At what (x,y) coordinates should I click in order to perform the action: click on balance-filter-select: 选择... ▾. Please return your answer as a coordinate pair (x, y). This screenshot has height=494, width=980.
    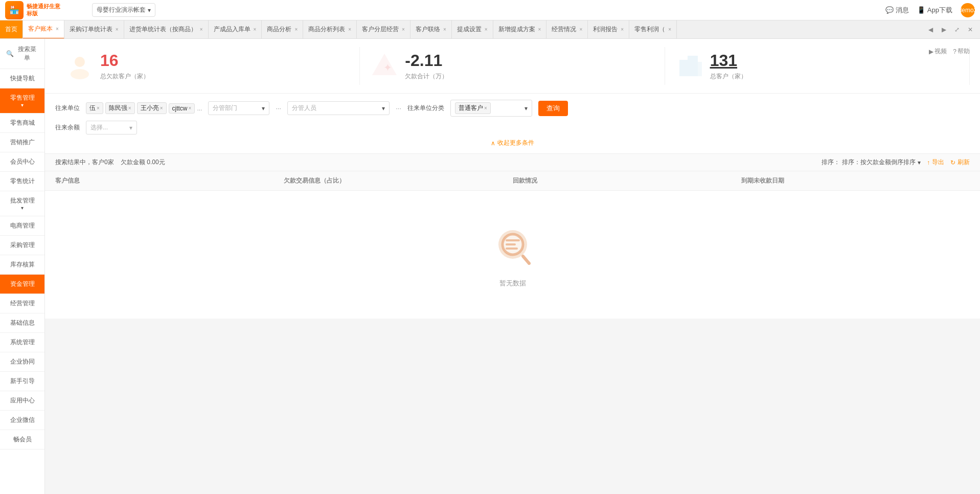
    Looking at the image, I should click on (111, 128).